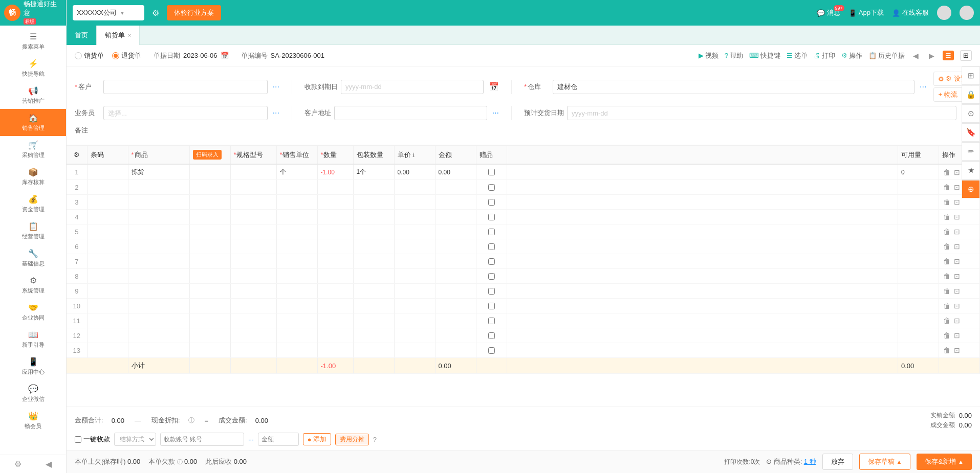 The height and width of the screenshot is (473, 980). Describe the element at coordinates (957, 350) in the screenshot. I see `copy-btn-12: ⊡` at that location.